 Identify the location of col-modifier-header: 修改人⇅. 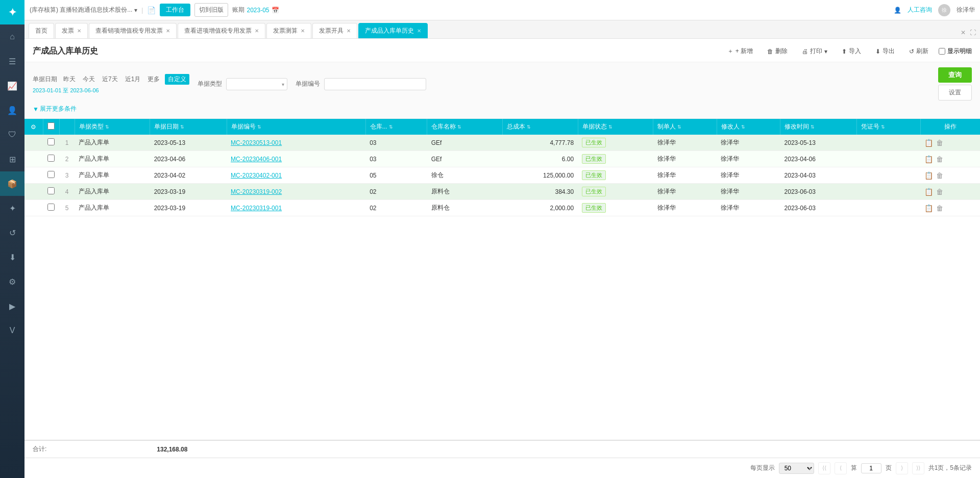
(748, 127).